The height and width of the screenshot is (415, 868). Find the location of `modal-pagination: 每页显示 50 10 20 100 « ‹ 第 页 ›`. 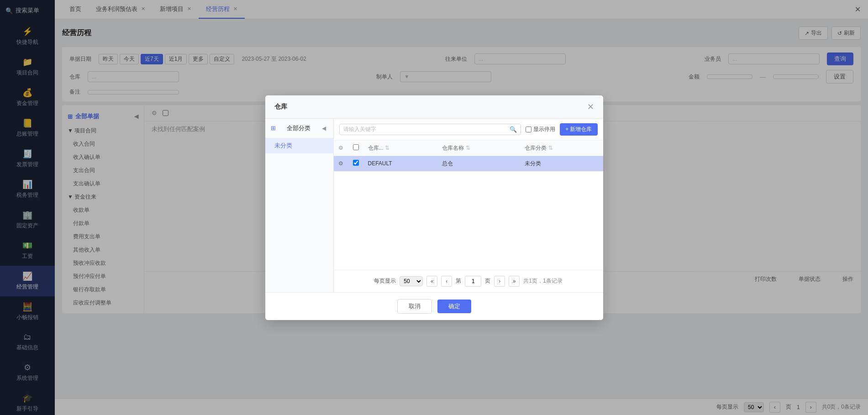

modal-pagination: 每页显示 50 10 20 100 « ‹ 第 页 › is located at coordinates (468, 281).